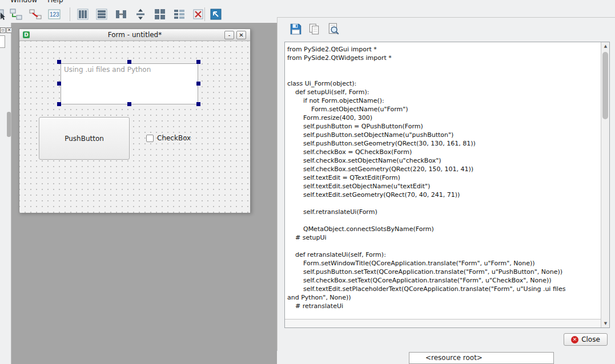  Describe the element at coordinates (241, 35) in the screenshot. I see `close-button: ✕` at that location.